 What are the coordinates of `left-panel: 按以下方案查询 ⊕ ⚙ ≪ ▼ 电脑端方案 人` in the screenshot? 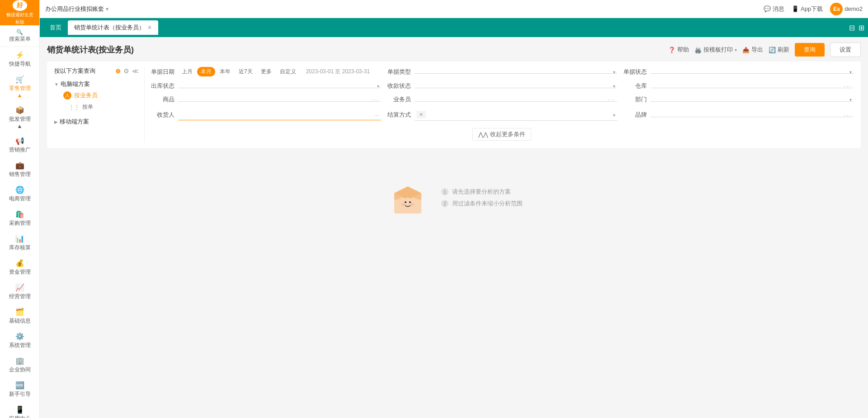 It's located at (99, 105).